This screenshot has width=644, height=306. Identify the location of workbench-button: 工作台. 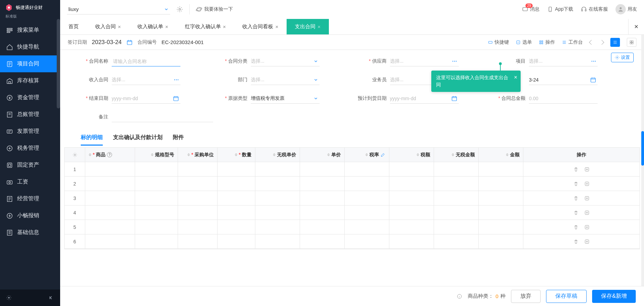
(573, 42).